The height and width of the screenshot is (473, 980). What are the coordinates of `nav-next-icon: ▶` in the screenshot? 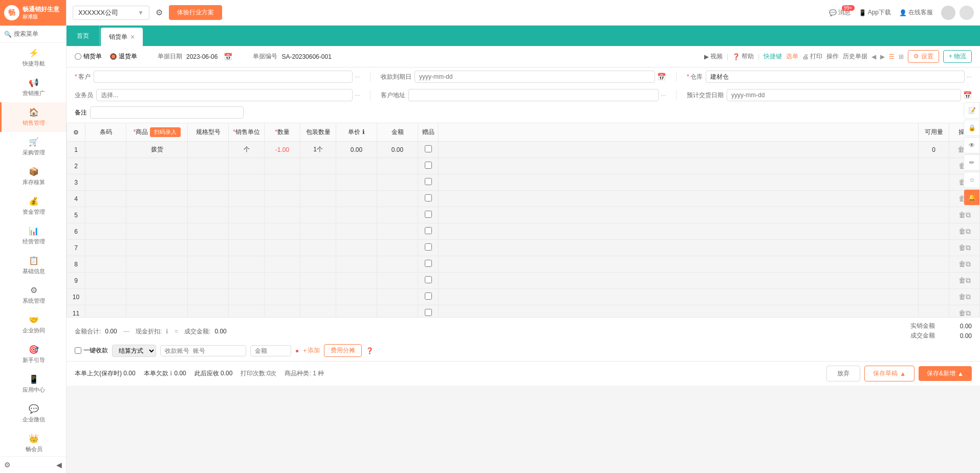 It's located at (882, 57).